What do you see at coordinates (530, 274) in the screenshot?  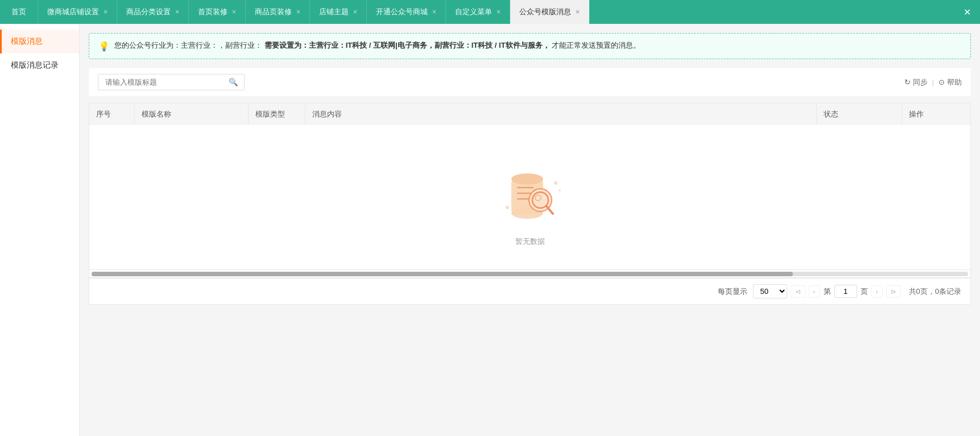 I see `scrollbar-track` at bounding box center [530, 274].